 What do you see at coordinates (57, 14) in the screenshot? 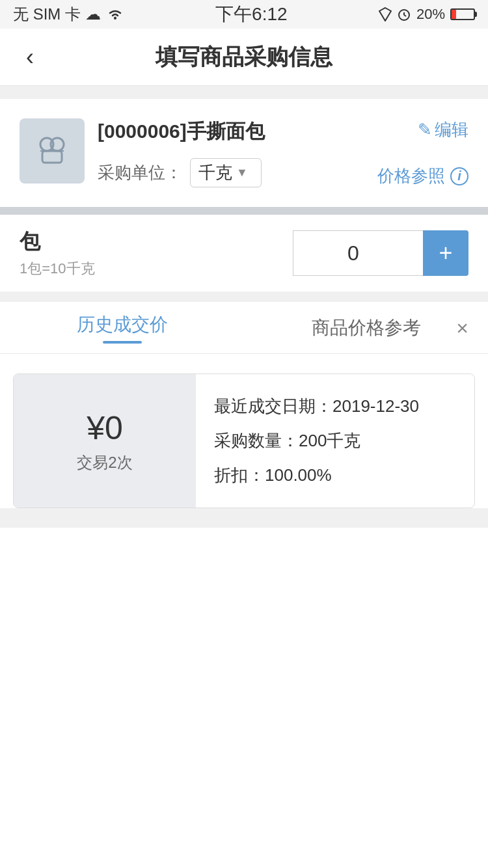
I see `sim-indicator: 无 SIM 卡 ☁` at bounding box center [57, 14].